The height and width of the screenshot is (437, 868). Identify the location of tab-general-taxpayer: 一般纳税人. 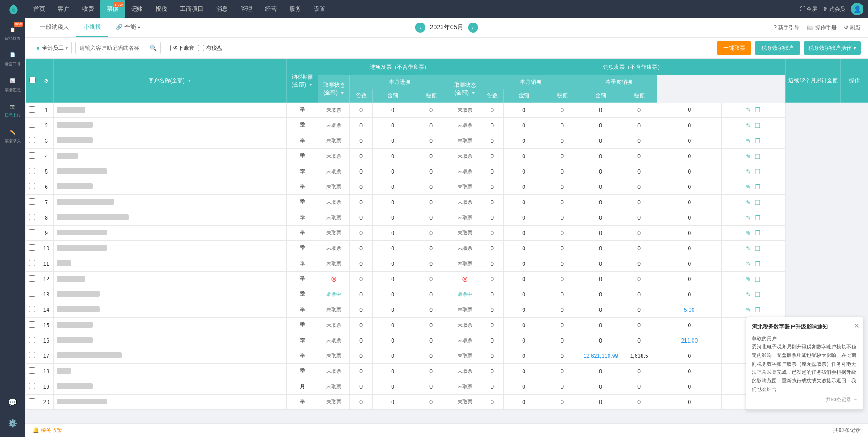
(54, 28).